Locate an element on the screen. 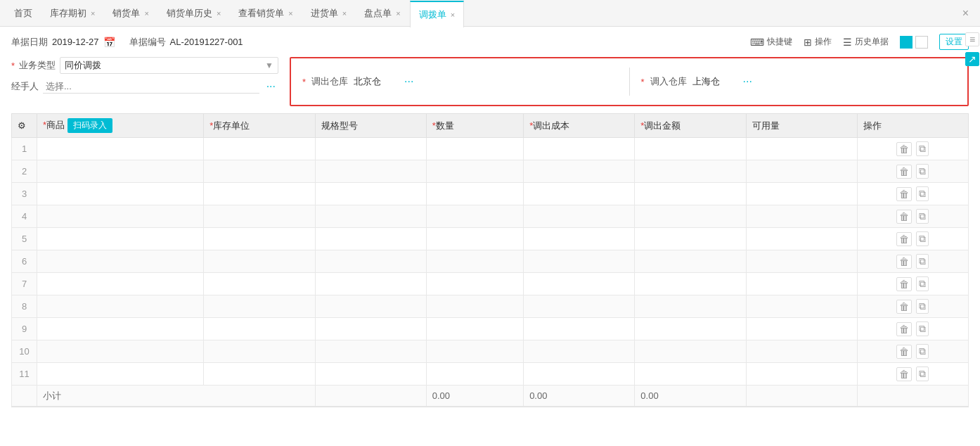 This screenshot has height=446, width=980. tab-close-sales-order: × is located at coordinates (146, 13).